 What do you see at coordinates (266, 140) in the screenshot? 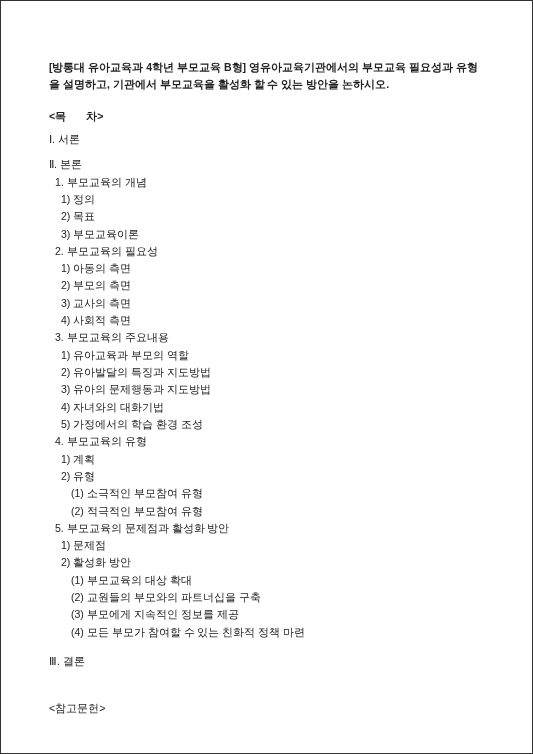
I see `section-1: Ⅰ. 서론` at bounding box center [266, 140].